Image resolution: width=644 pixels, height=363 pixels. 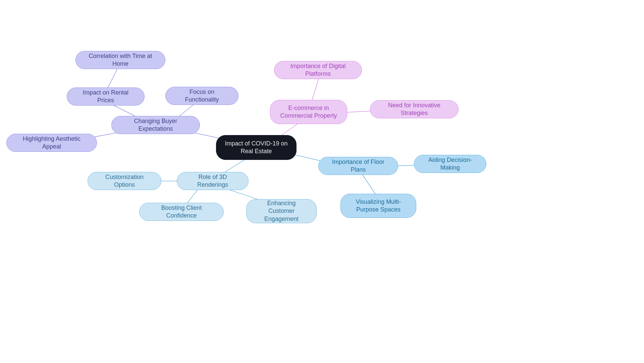 I want to click on renderings-engagement-label: Enhancing Customer Engagement, so click(x=281, y=211).